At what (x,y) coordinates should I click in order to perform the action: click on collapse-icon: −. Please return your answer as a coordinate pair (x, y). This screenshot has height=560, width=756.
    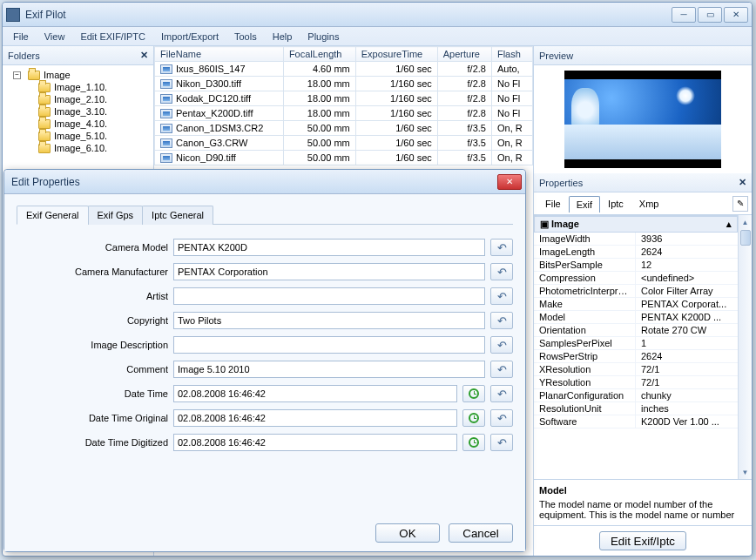
    Looking at the image, I should click on (17, 75).